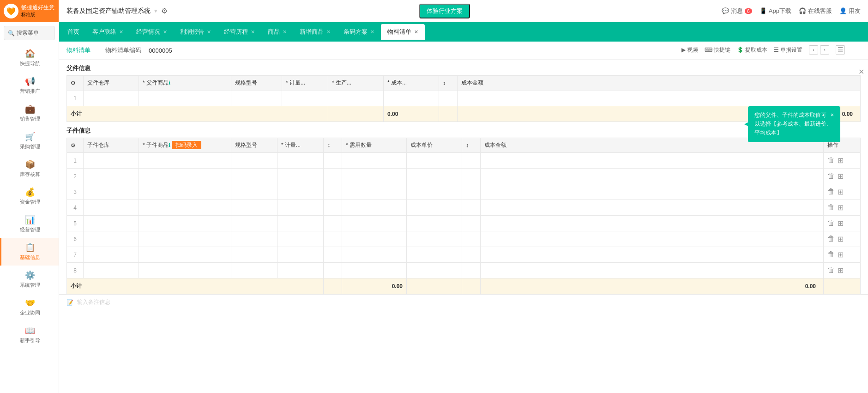  I want to click on copy-icon-5: ⊞, so click(840, 224).